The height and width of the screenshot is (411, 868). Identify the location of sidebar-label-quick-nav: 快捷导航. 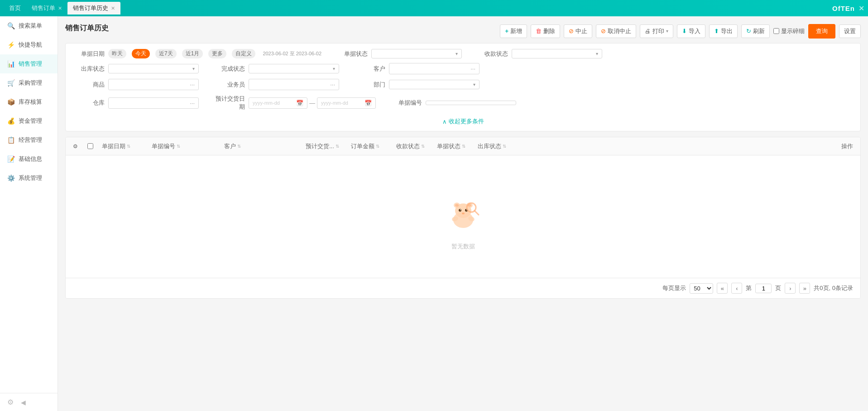
(30, 45).